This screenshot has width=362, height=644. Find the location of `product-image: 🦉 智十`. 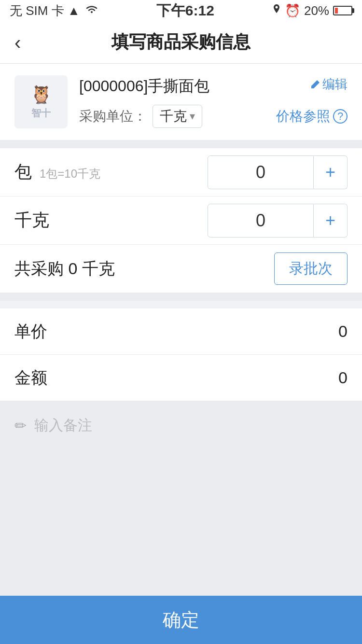

product-image: 🦉 智十 is located at coordinates (41, 102).